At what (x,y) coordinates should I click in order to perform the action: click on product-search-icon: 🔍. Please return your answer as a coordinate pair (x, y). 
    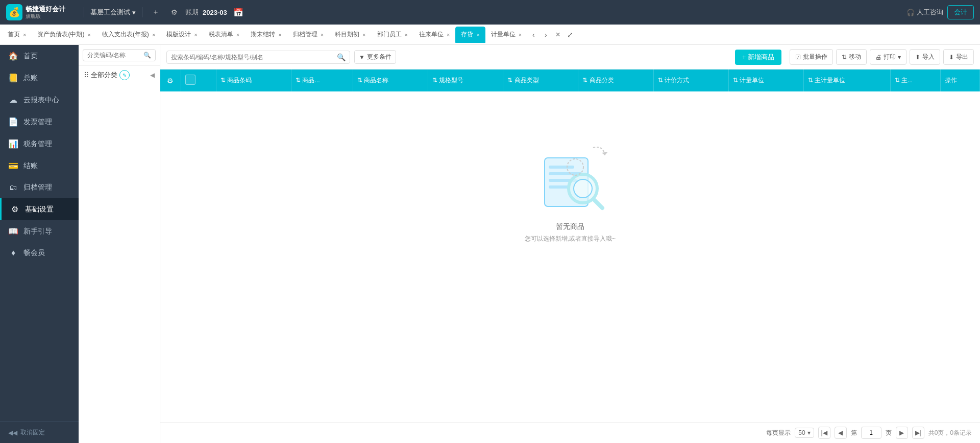
    Looking at the image, I should click on (341, 57).